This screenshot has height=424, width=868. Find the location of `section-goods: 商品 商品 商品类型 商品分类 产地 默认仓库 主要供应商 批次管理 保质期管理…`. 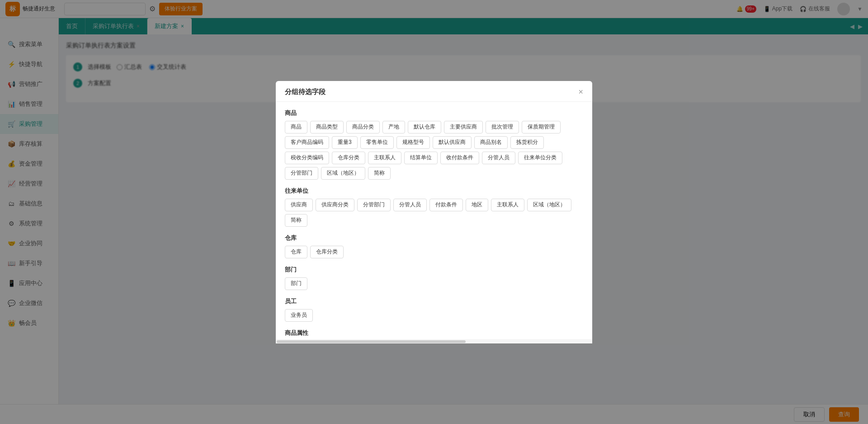

section-goods: 商品 商品 商品类型 商品分类 产地 默认仓库 主要供应商 批次管理 保质期管理… is located at coordinates (434, 144).